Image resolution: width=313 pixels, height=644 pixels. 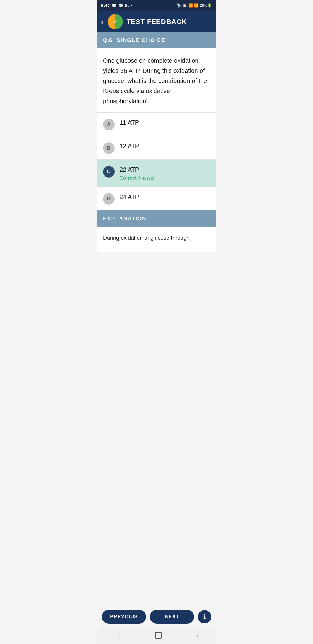 What do you see at coordinates (165, 122) in the screenshot?
I see `option-a-content: 11 ATP` at bounding box center [165, 122].